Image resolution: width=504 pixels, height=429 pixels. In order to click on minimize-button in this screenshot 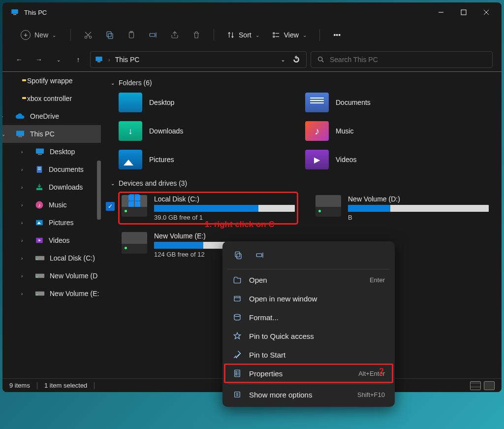, I will do `click(441, 12)`.